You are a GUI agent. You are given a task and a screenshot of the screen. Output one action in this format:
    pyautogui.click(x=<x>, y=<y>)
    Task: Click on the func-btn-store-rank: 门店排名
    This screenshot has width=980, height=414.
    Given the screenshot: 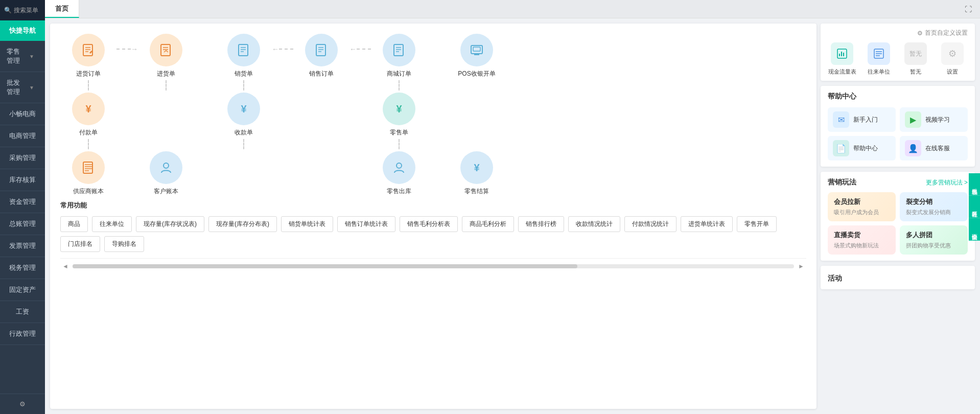 What is the action you would take?
    pyautogui.click(x=80, y=244)
    